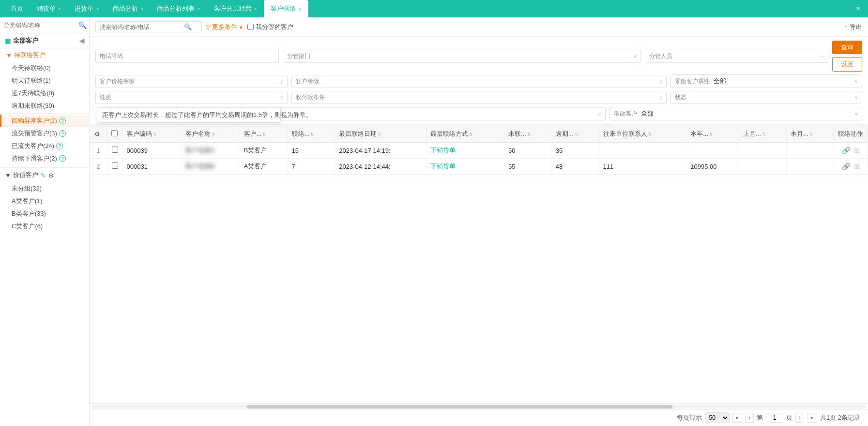 This screenshot has width=868, height=426. What do you see at coordinates (62, 133) in the screenshot?
I see `lost-warning-info-icon: ?` at bounding box center [62, 133].